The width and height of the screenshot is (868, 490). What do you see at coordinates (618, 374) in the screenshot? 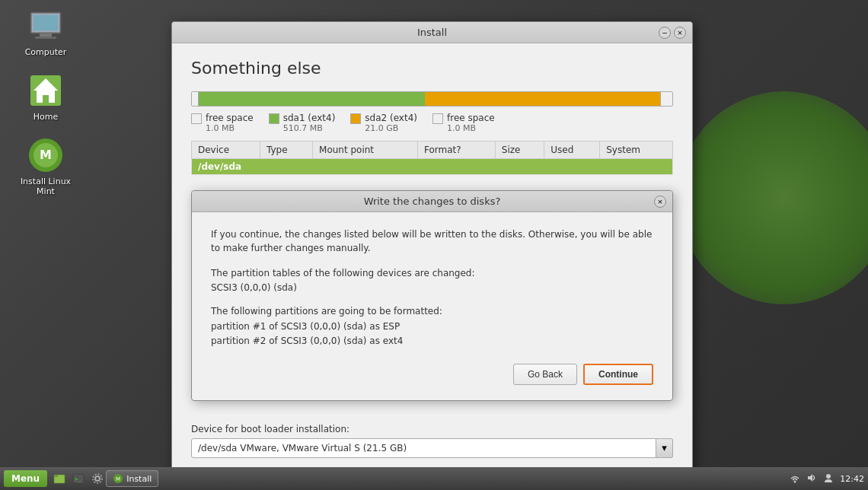
I see `continue-button: Continue` at bounding box center [618, 374].